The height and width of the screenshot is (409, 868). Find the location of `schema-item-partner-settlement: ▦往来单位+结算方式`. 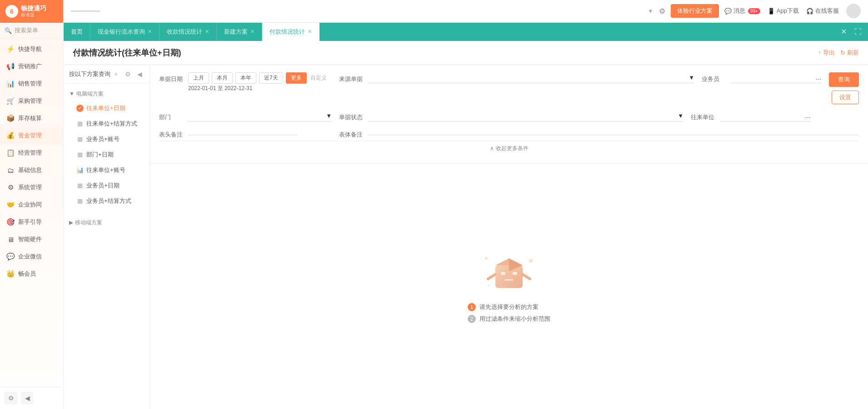

schema-item-partner-settlement: ▦往来单位+结算方式 is located at coordinates (106, 124).